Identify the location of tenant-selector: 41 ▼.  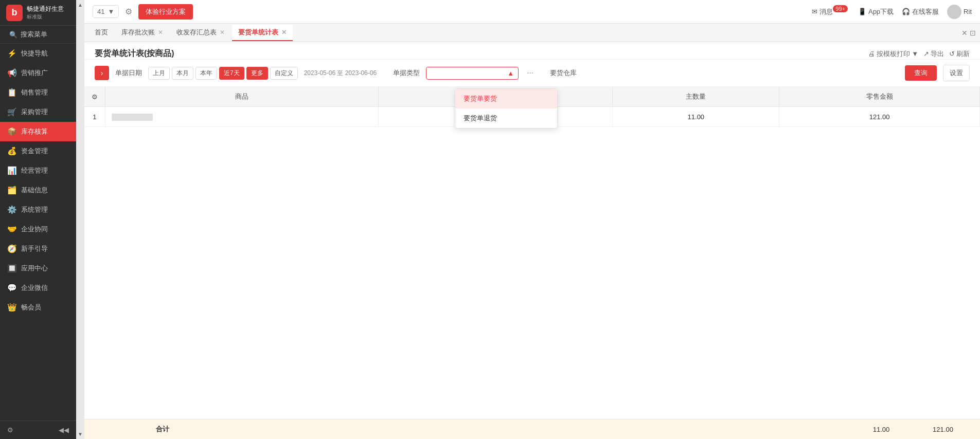
(106, 11).